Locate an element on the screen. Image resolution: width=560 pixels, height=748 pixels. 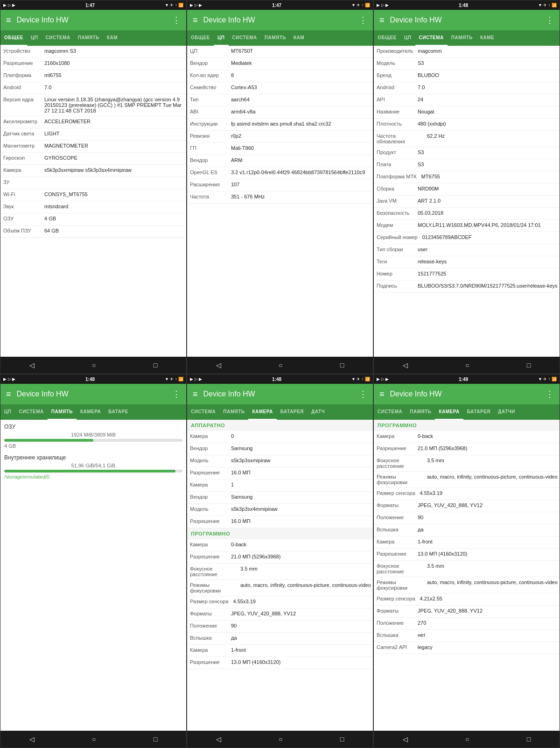
ram-progress-fill is located at coordinates (49, 440).